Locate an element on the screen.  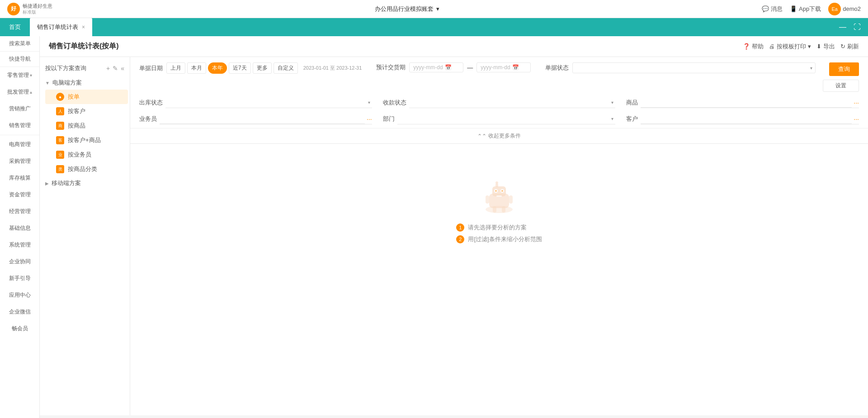
salesperson-input is located at coordinates (262, 119).